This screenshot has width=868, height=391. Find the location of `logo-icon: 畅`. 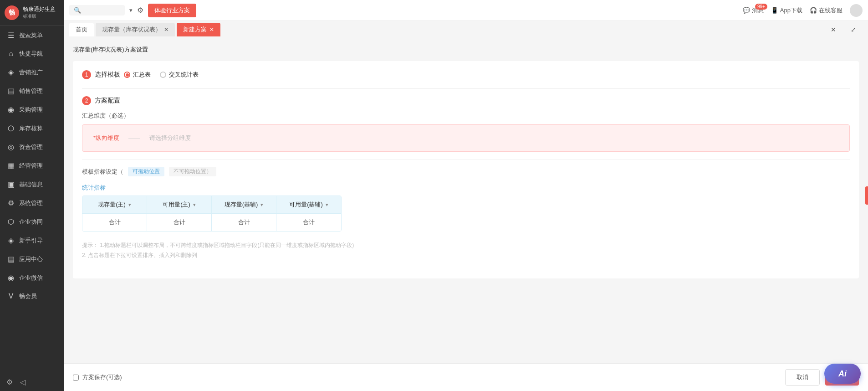

logo-icon: 畅 is located at coordinates (12, 13).